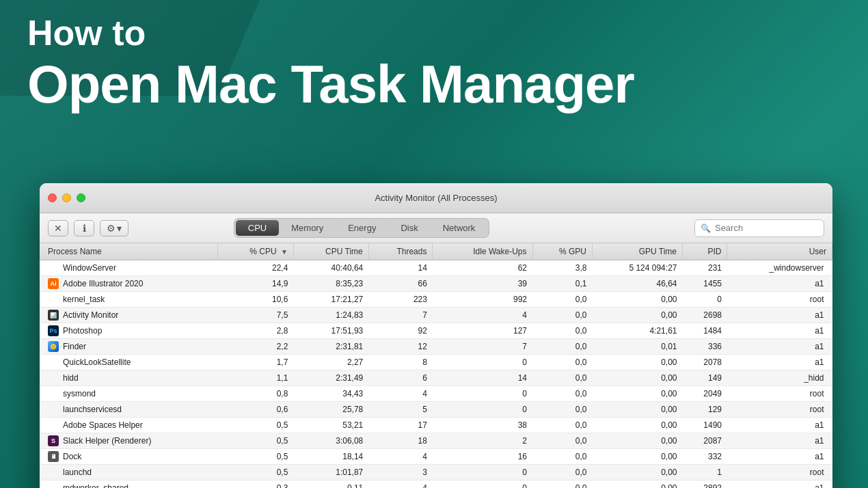 Image resolution: width=868 pixels, height=488 pixels. I want to click on col-header-cpu: % CPU ▼, so click(256, 252).